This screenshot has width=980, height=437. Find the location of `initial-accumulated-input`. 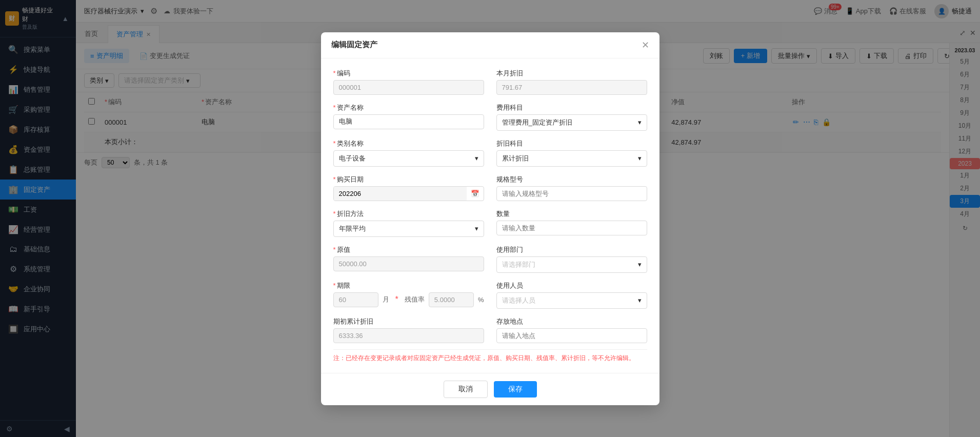

initial-accumulated-input is located at coordinates (409, 335).